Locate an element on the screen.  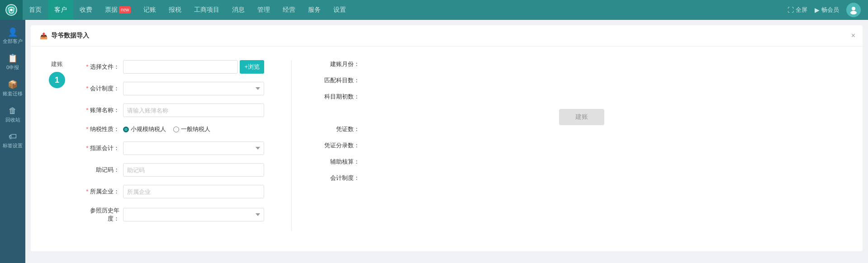
voucher-entries-row: 凭证分录数： is located at coordinates (582, 146).